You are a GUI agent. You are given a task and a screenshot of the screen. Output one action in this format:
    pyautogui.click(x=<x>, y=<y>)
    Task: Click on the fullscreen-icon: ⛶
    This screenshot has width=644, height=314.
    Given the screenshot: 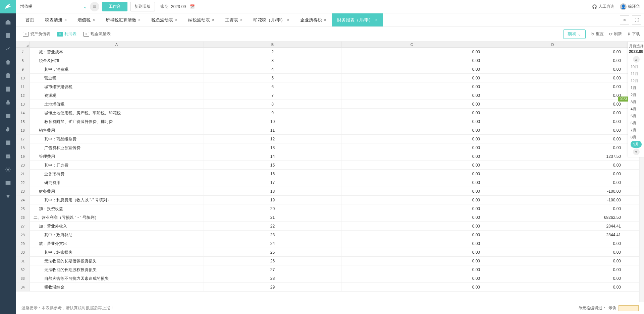 What is the action you would take?
    pyautogui.click(x=637, y=20)
    